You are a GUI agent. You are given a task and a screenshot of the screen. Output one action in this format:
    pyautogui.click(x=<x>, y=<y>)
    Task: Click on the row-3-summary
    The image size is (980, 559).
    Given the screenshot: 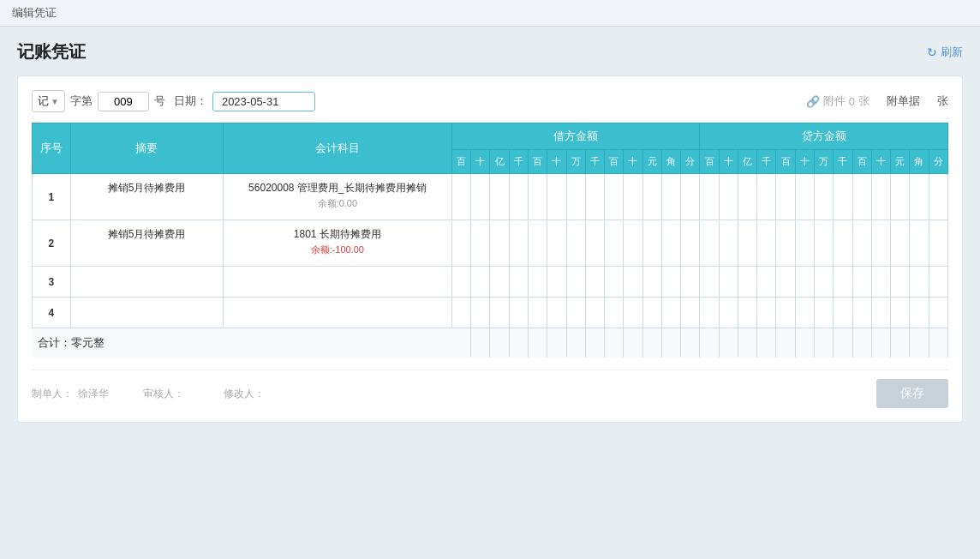 What is the action you would take?
    pyautogui.click(x=146, y=313)
    